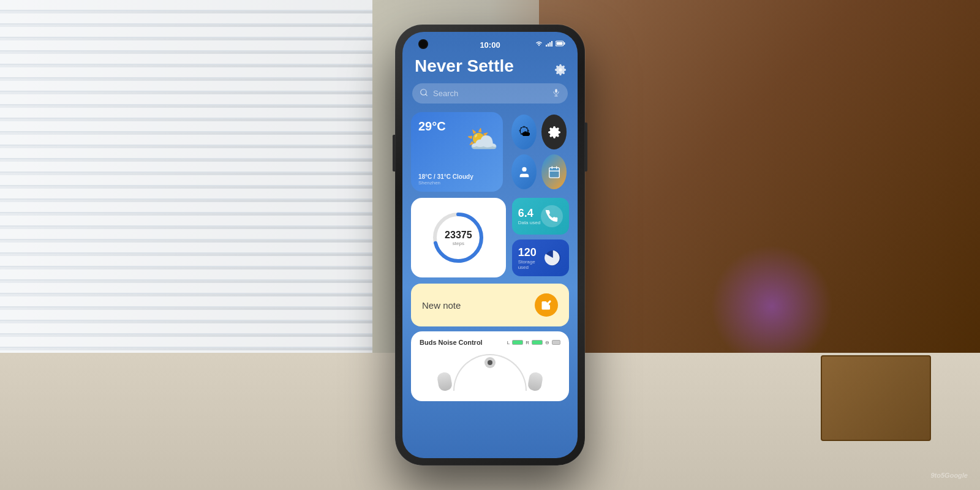 The height and width of the screenshot is (490, 980). What do you see at coordinates (394, 153) in the screenshot?
I see `volume-button` at bounding box center [394, 153].